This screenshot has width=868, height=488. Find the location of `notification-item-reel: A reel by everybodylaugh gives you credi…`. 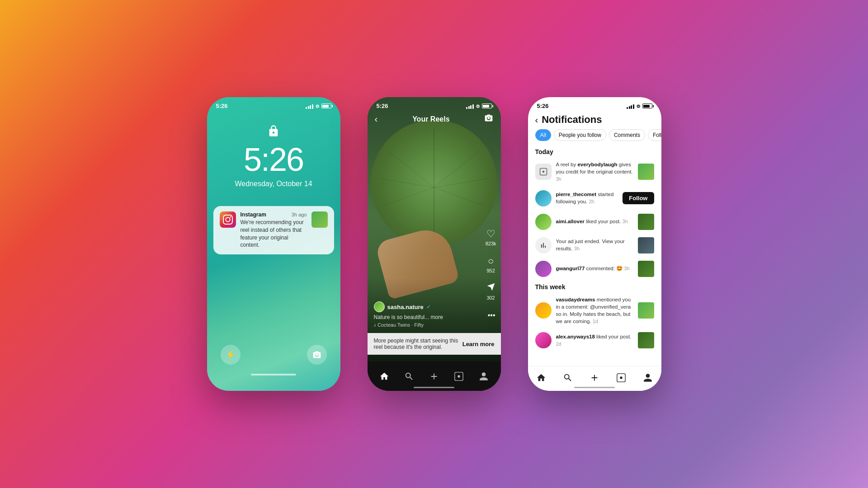

notification-item-reel: A reel by everybodylaugh gives you credi… is located at coordinates (595, 172).